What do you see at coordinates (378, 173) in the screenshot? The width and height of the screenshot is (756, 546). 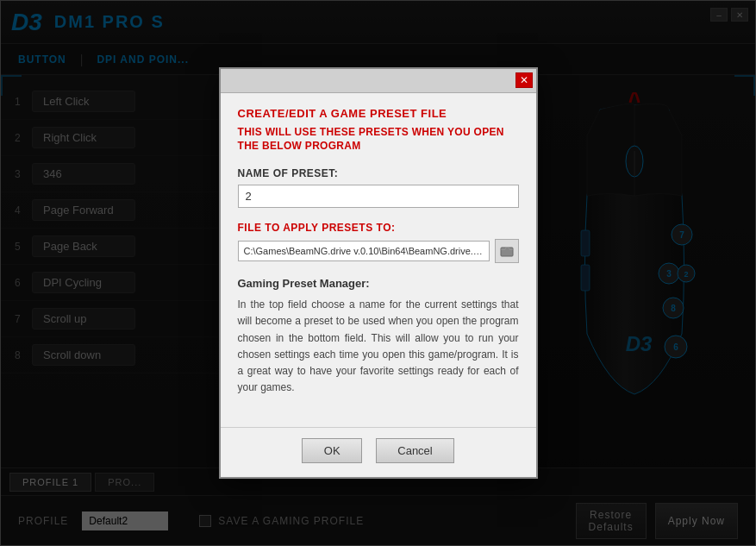 I see `name-field-label: NAME OF PRESET:` at bounding box center [378, 173].